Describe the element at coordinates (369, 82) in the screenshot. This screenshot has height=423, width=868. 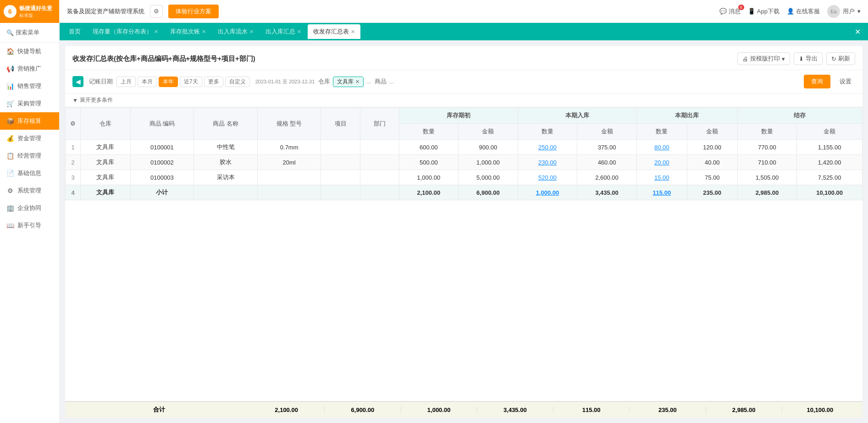
I see `warehouse-more-button: ...` at that location.